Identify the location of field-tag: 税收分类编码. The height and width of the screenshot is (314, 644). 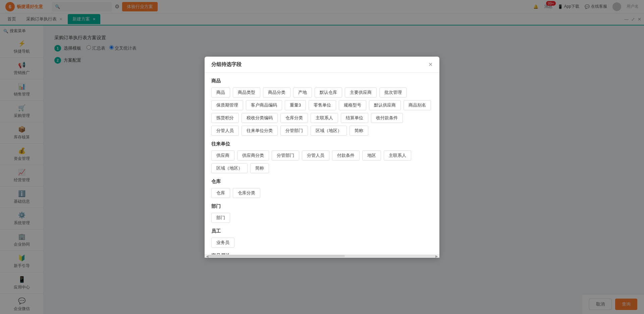
(260, 118).